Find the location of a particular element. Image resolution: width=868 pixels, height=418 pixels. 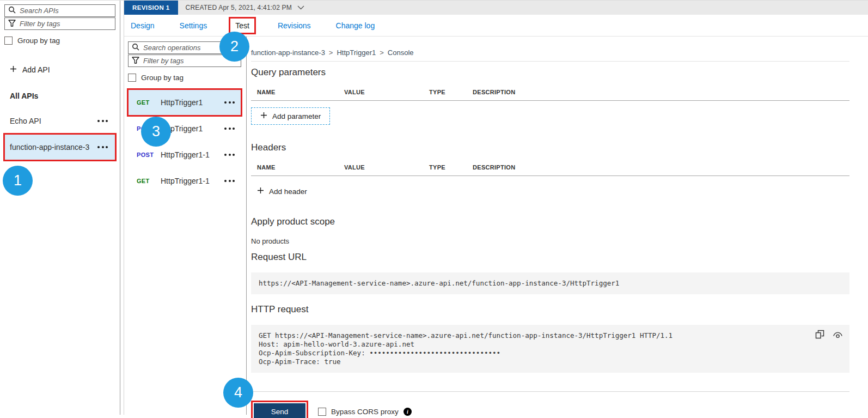

filter-tags-box is located at coordinates (60, 24).